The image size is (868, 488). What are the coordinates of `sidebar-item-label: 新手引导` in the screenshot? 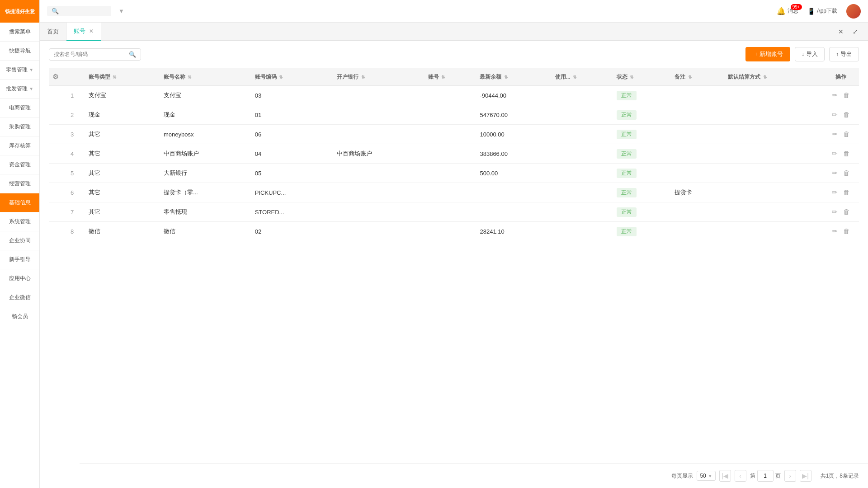 It's located at (20, 259).